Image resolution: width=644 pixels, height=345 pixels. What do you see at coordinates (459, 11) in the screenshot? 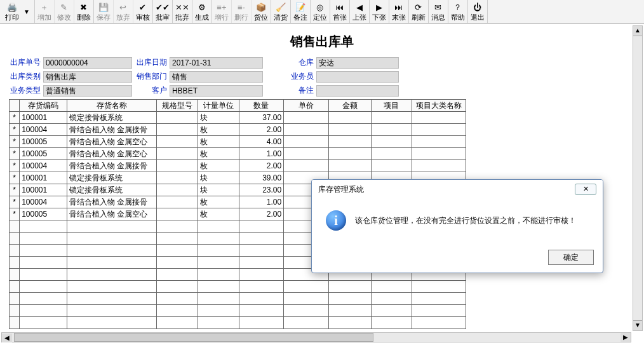
I see `toolbar-帮助: ？帮助` at bounding box center [459, 11].